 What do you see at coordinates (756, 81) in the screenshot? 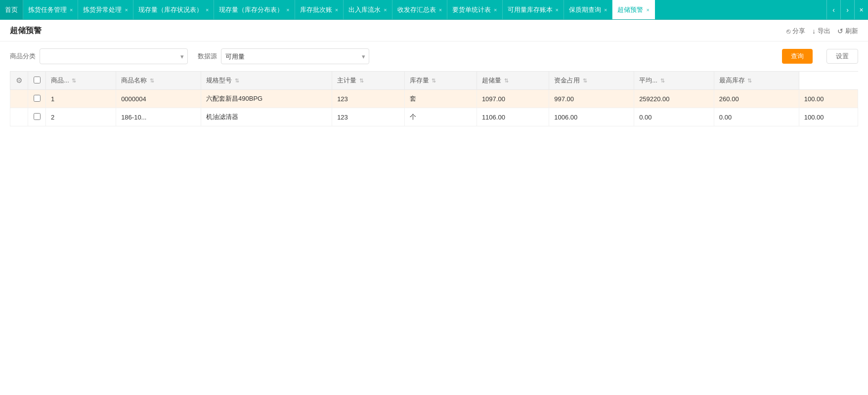
I see `th-max-stock: 最高库存 ⇅` at bounding box center [756, 81].